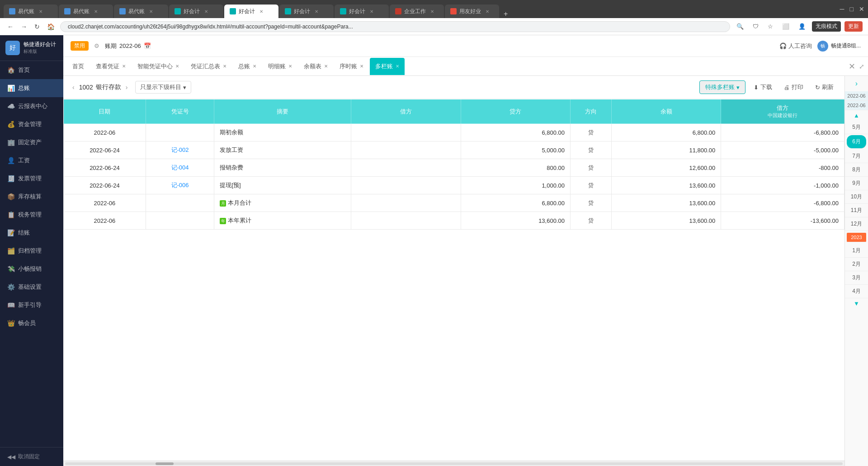  What do you see at coordinates (280, 66) in the screenshot?
I see `tab-detail-ledger: 明细账 ✕` at bounding box center [280, 66].